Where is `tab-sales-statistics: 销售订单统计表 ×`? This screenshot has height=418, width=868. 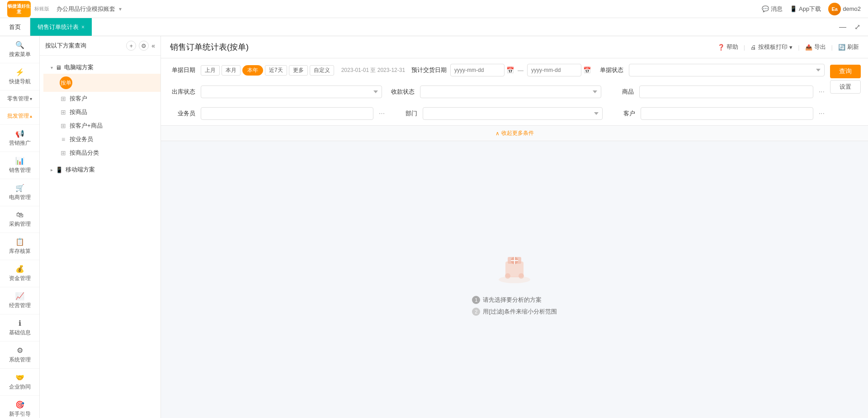 tab-sales-statistics: 销售订单统计表 × is located at coordinates (61, 27).